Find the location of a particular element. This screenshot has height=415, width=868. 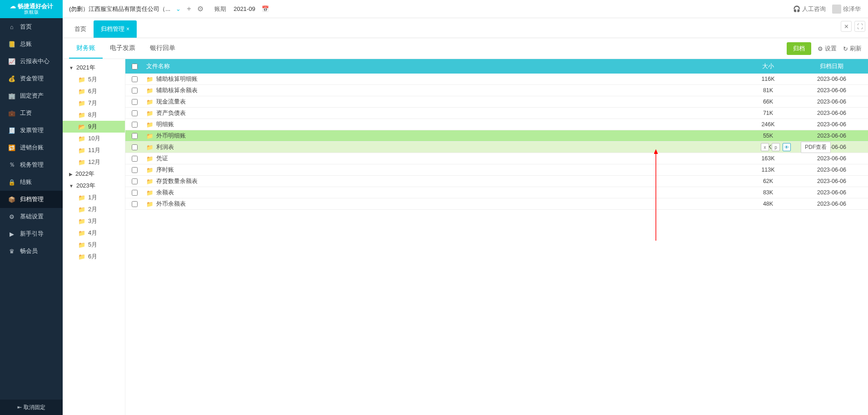

fullscreen-button: ⛶ is located at coordinates (860, 26).